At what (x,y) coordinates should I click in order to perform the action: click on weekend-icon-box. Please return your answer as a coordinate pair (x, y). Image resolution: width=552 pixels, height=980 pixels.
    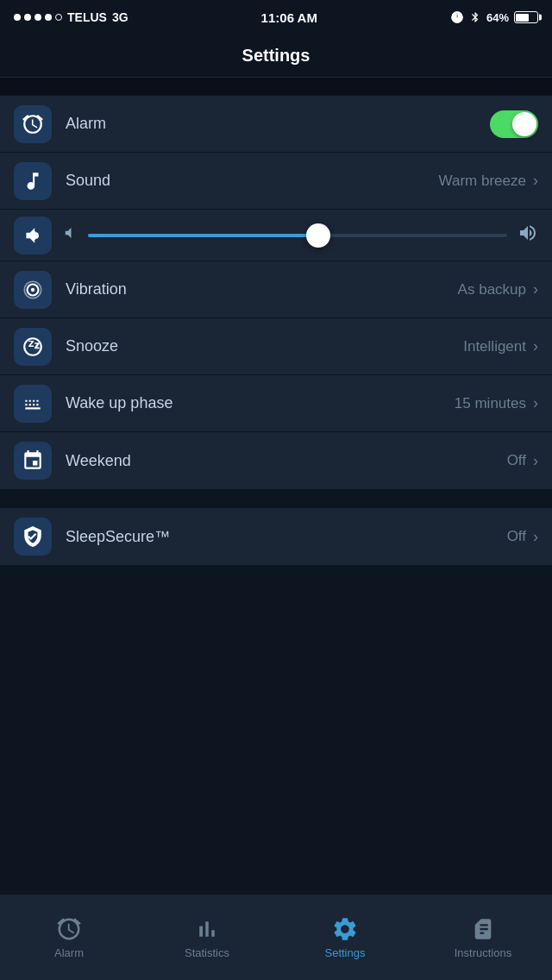
    Looking at the image, I should click on (33, 461).